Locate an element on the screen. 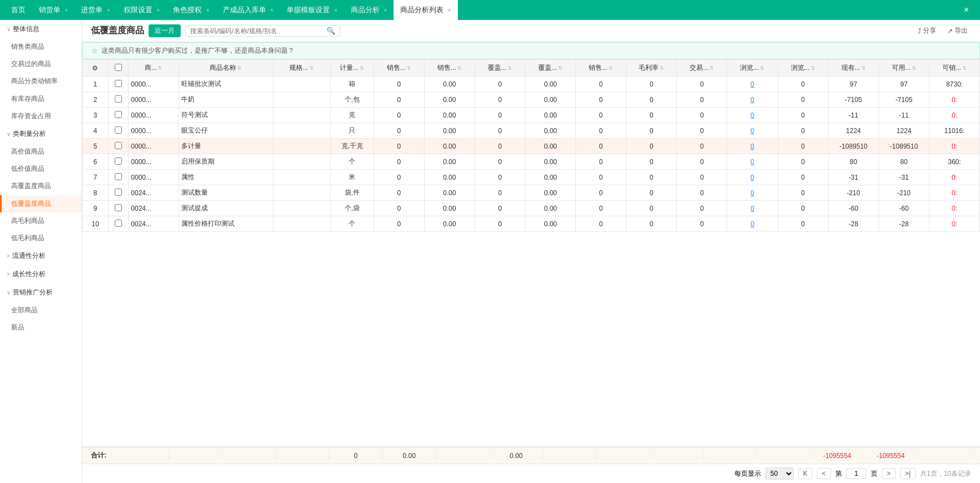 This screenshot has width=980, height=483. nav-close-analysis: × is located at coordinates (385, 10).